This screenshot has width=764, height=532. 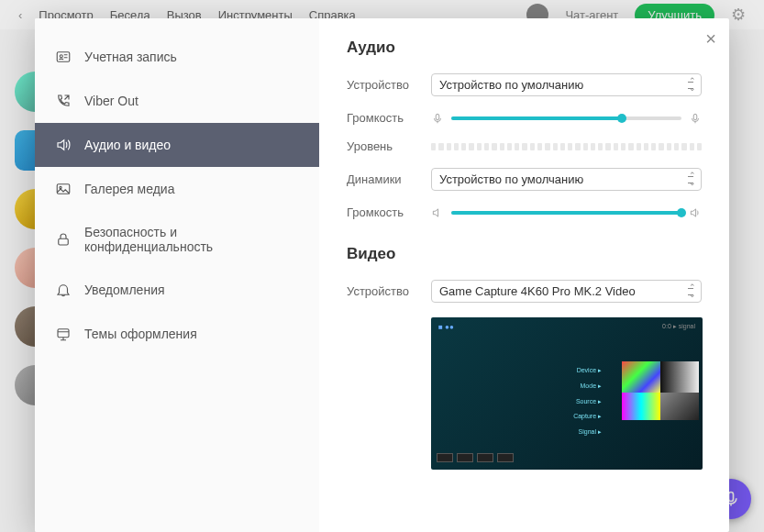 What do you see at coordinates (389, 180) in the screenshot?
I see `speakers-label: Динамики` at bounding box center [389, 180].